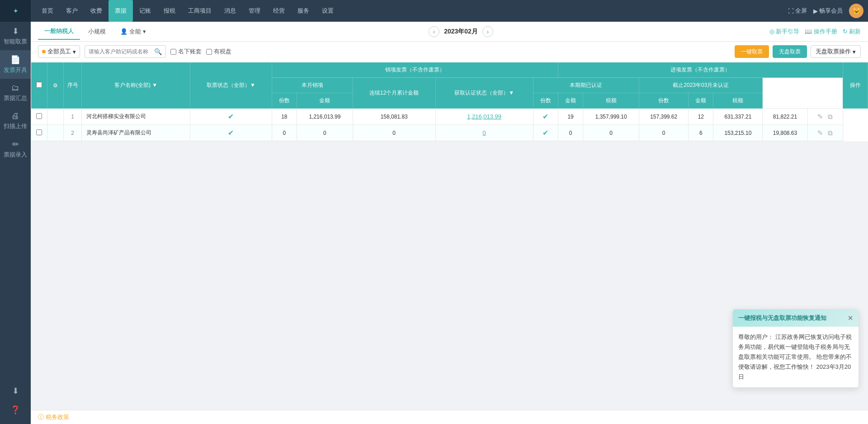 Image resolution: width=868 pixels, height=424 pixels. I want to click on refresh-btn: ↻ 刷新, so click(852, 32).